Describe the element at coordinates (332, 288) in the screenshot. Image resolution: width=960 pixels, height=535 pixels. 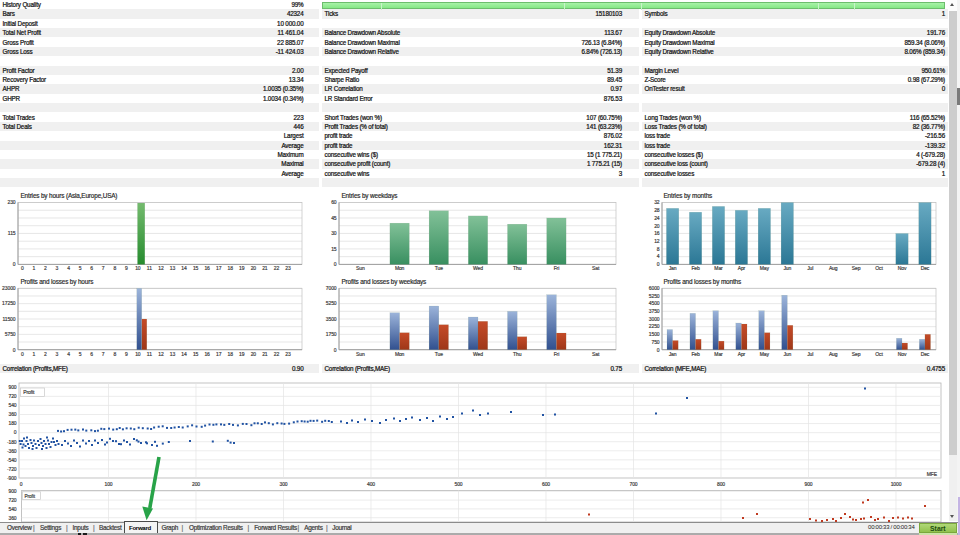
I see `svg-text: 7000` at that location.